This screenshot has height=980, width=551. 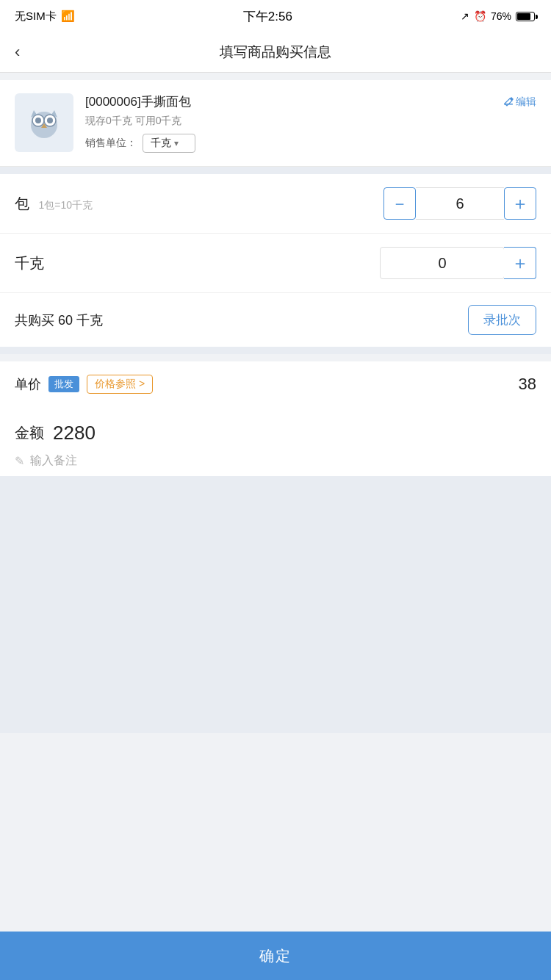 What do you see at coordinates (480, 16) in the screenshot?
I see `alarm-icon: ⏰` at bounding box center [480, 16].